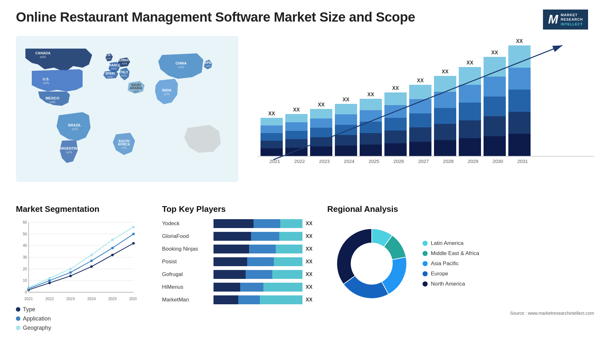 The image size is (610, 364). What do you see at coordinates (461, 264) in the screenshot?
I see `regional-container: Latin AmericaMiddle East & AfricaAsia Pa…` at bounding box center [461, 264].